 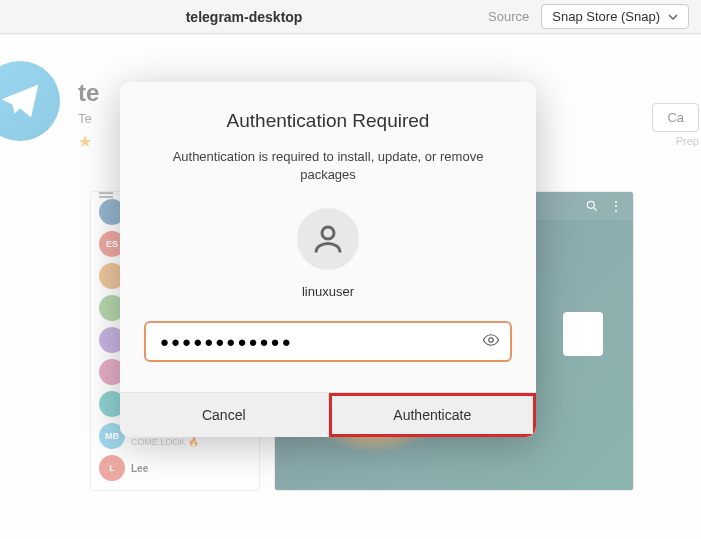 What do you see at coordinates (328, 166) in the screenshot?
I see `dialog-description: Authentication is required to install, u…` at bounding box center [328, 166].